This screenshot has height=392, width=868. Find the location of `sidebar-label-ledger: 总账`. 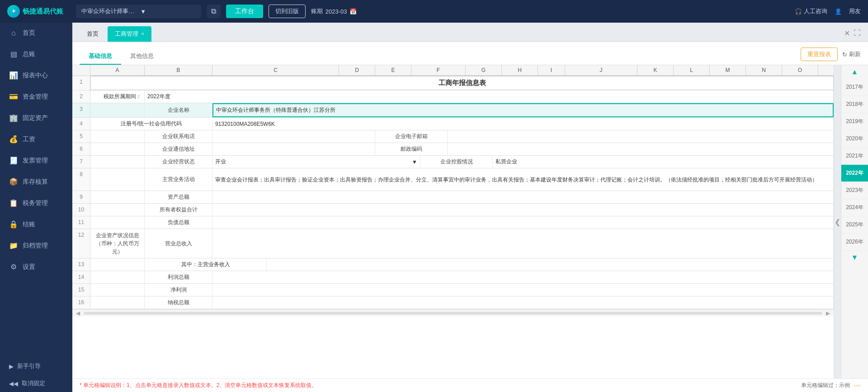

sidebar-label-ledger: 总账 is located at coordinates (29, 54).